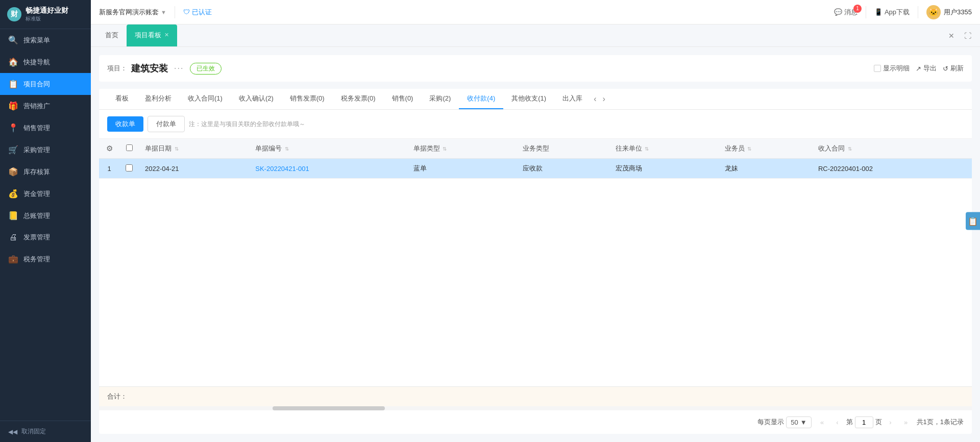 The width and height of the screenshot is (980, 442). What do you see at coordinates (953, 68) in the screenshot?
I see `refresh-action: ↺ 刷新` at bounding box center [953, 68].